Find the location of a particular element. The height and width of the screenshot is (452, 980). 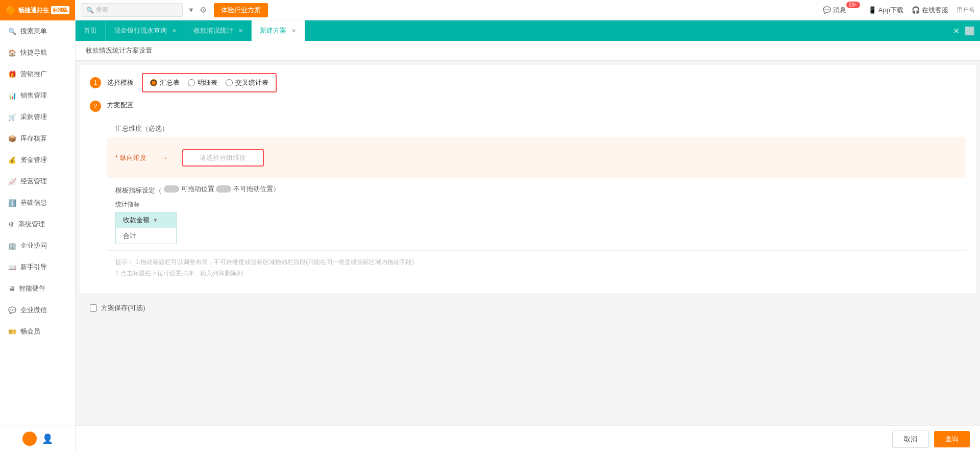

tab-new-plan-label: 新建方案 is located at coordinates (273, 31).